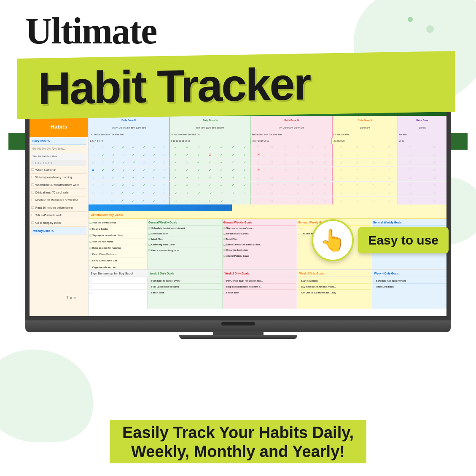 Image resolution: width=476 pixels, height=476 pixels. Describe the element at coordinates (59, 231) in the screenshot. I see `weekly-done-row: Weekly Done %` at that location.